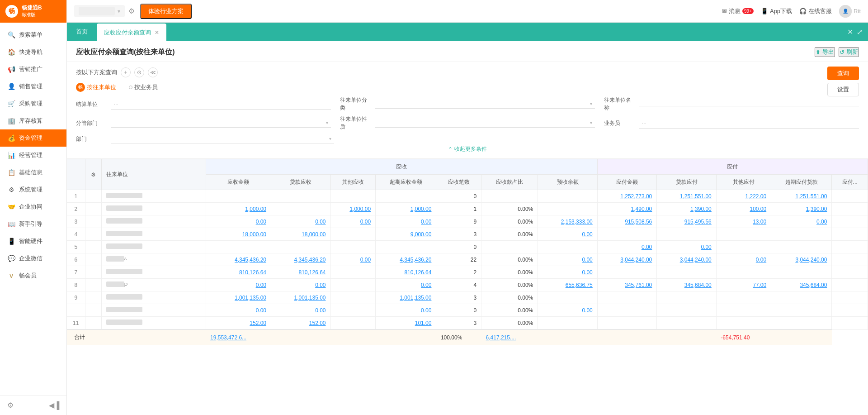  I want to click on sidebar-item-system: ⚙ 系统管理, so click(33, 190).